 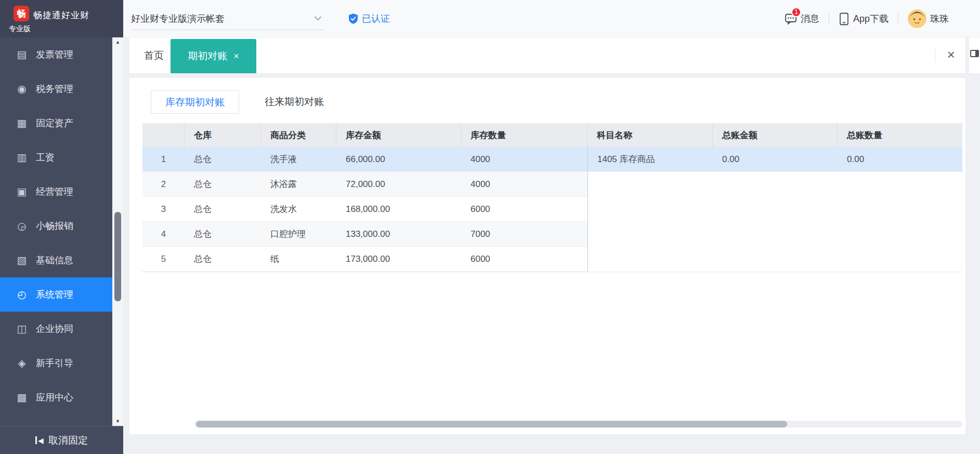 What do you see at coordinates (22, 295) in the screenshot?
I see `system-icon: ◴` at bounding box center [22, 295].